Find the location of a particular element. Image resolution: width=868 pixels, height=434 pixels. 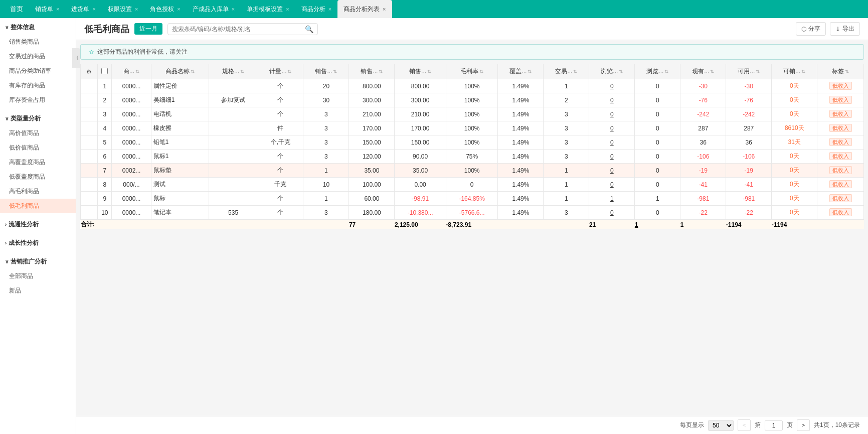

nav-item-roles: 角色授权 × is located at coordinates (165, 9).